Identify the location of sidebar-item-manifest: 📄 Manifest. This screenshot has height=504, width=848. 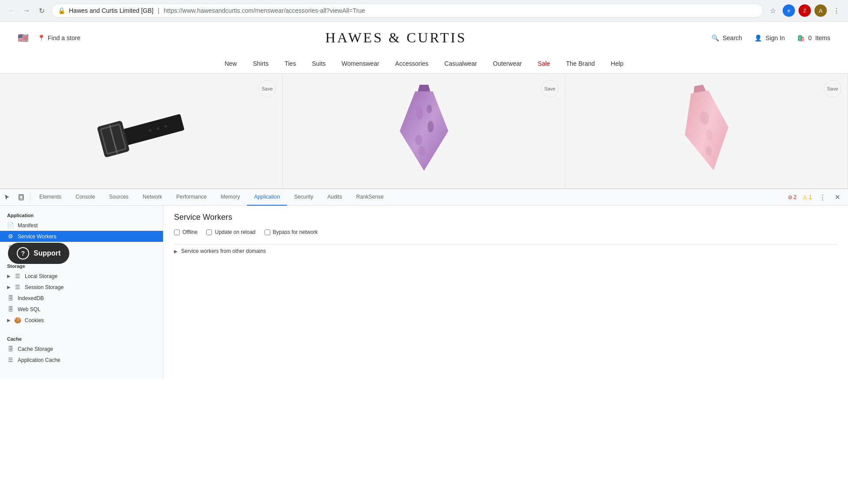
(81, 225).